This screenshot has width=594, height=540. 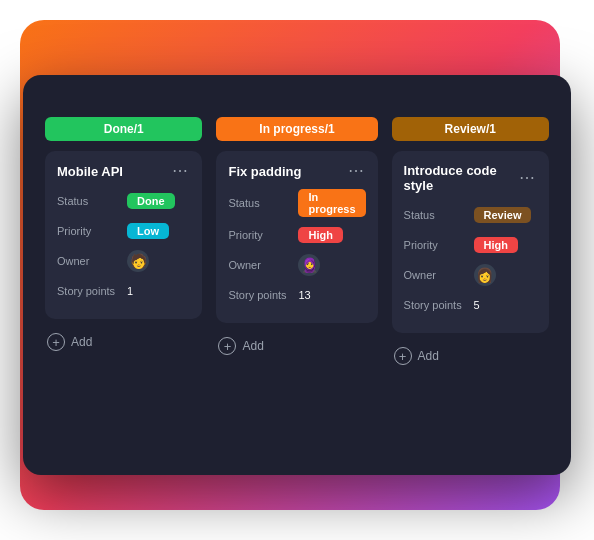 What do you see at coordinates (470, 178) in the screenshot?
I see `task-header: Introduce code style⋯` at bounding box center [470, 178].